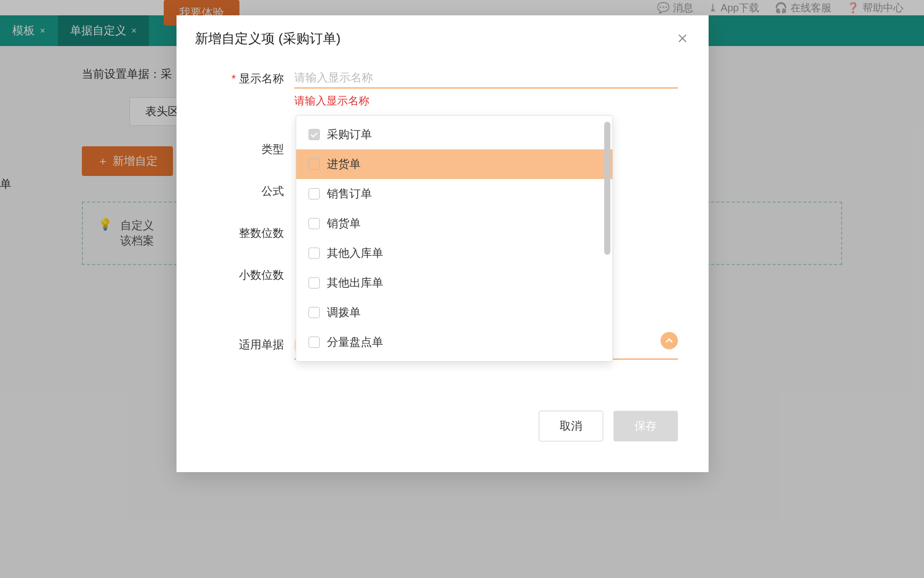 The height and width of the screenshot is (578, 924). I want to click on required-star-icon: *, so click(233, 79).